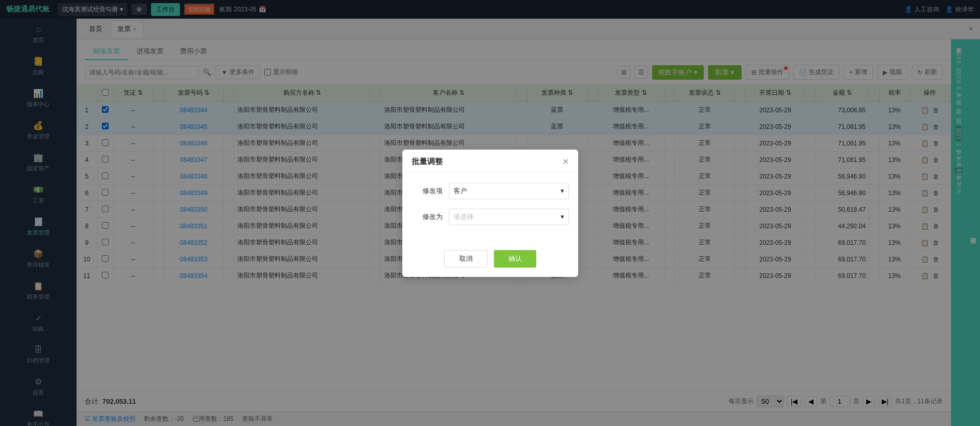  Describe the element at coordinates (563, 190) in the screenshot. I see `modify-field-dropdown-icon: ▾` at that location.